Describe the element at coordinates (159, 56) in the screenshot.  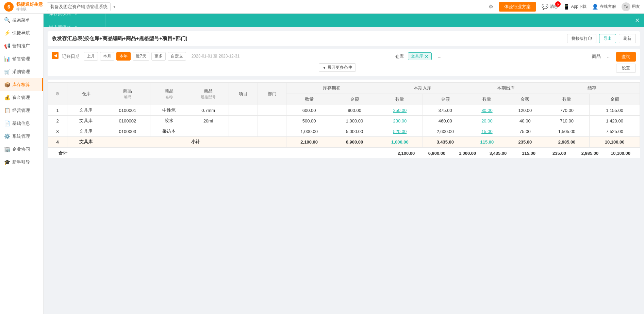
I see `date-btn-more: 更多` at that location.